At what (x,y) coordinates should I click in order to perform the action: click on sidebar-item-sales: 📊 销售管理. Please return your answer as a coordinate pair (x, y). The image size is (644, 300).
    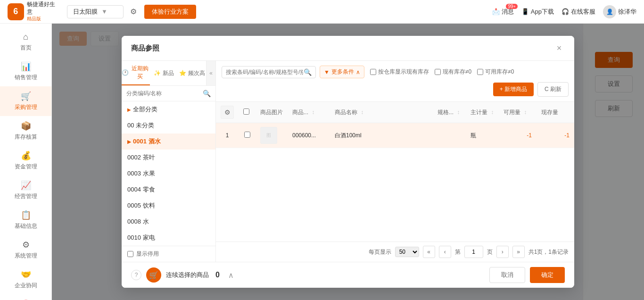
    Looking at the image, I should click on (25, 72).